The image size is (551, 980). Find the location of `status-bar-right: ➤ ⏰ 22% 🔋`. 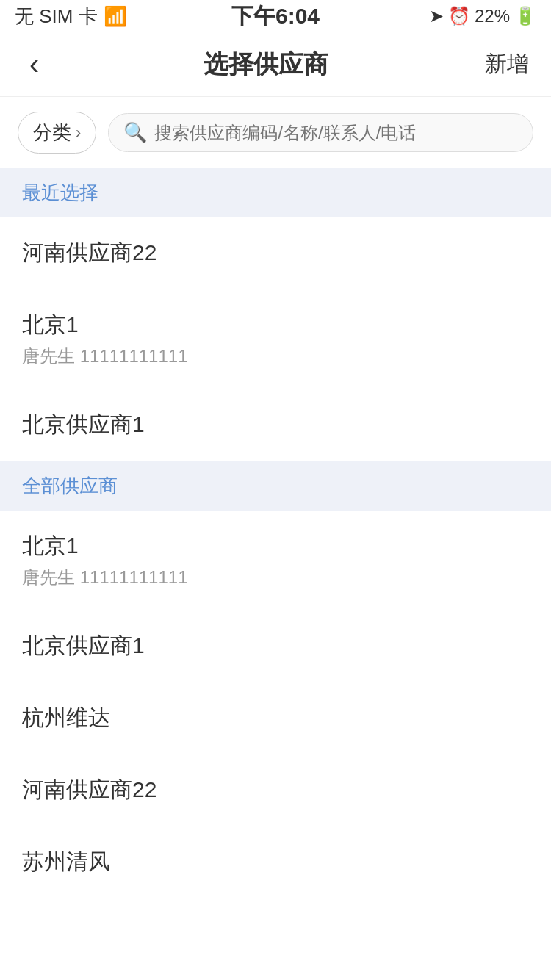

status-bar-right: ➤ ⏰ 22% 🔋 is located at coordinates (483, 16).